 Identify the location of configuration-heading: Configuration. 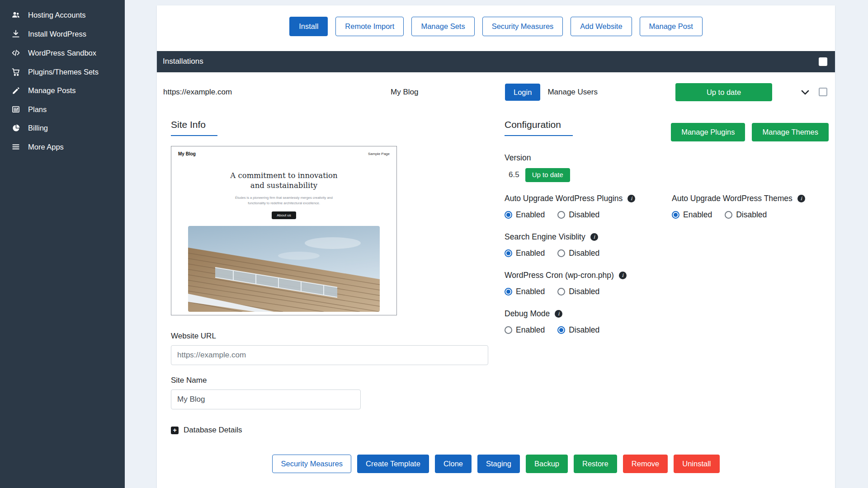
(539, 127).